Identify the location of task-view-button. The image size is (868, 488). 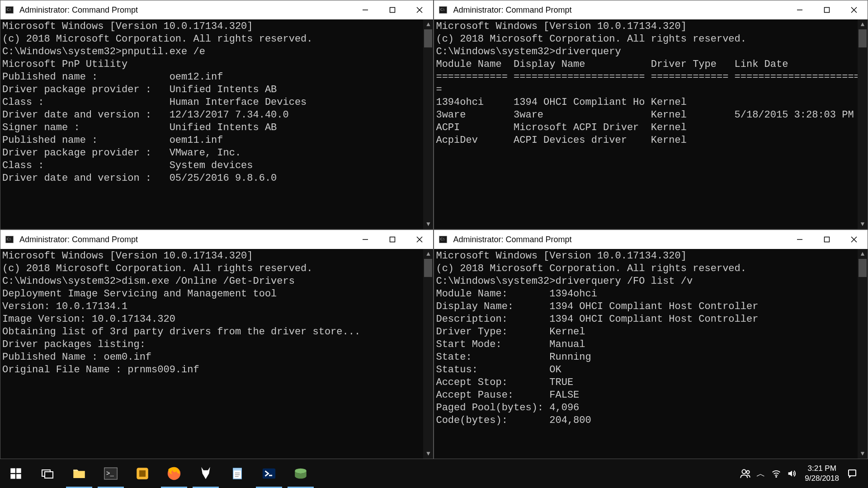
(47, 474).